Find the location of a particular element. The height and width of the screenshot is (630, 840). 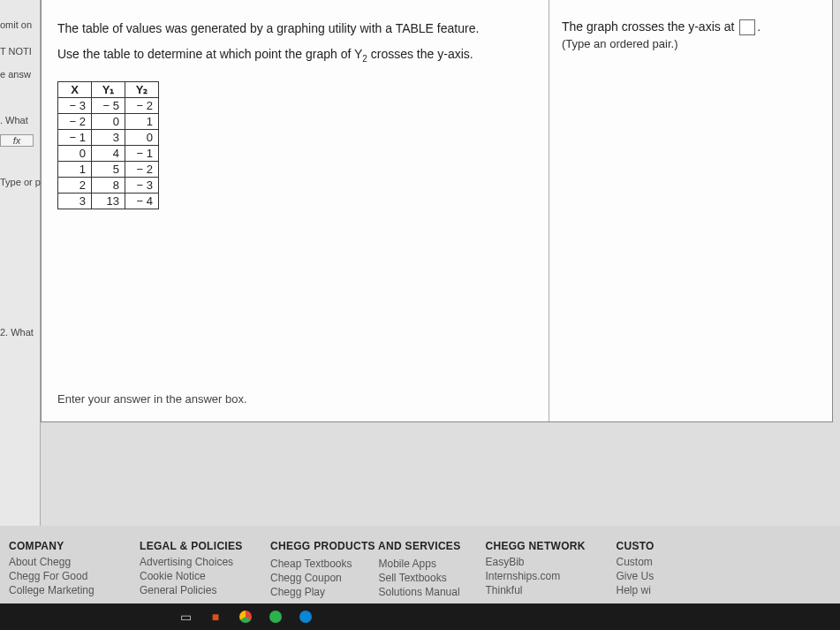

table-cell: − 5 is located at coordinates (109, 105).